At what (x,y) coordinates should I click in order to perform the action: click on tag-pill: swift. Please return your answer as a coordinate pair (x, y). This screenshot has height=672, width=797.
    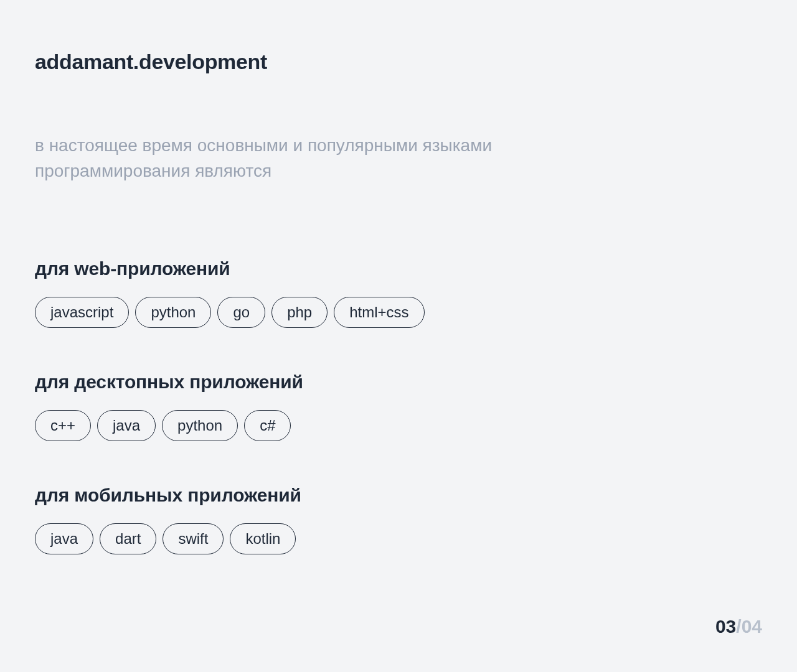
    Looking at the image, I should click on (193, 539).